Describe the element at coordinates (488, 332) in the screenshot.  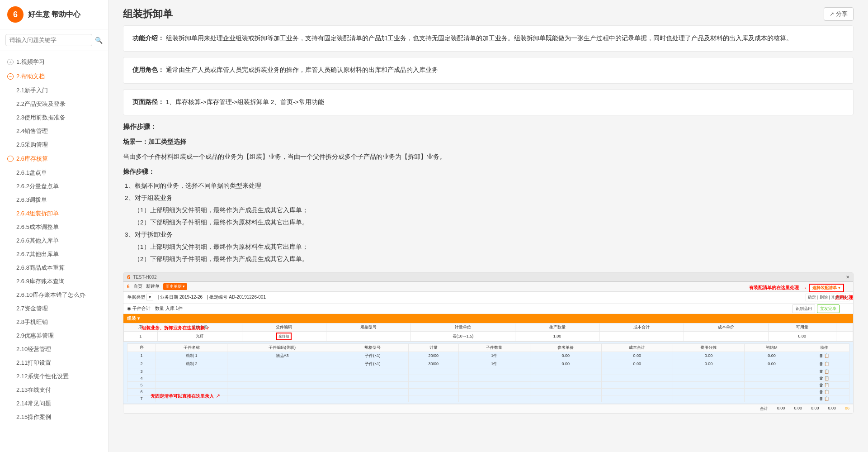
I see `mini-table-container: 序 父件名称 父件编码 规格型号 计量单位 生产数量 成本合计 成本单价 可用量` at that location.